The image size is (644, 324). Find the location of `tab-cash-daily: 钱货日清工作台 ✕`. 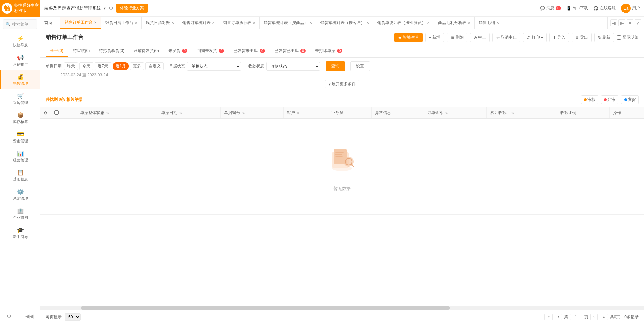

tab-cash-daily: 钱货日清工作台 ✕ is located at coordinates (122, 23).